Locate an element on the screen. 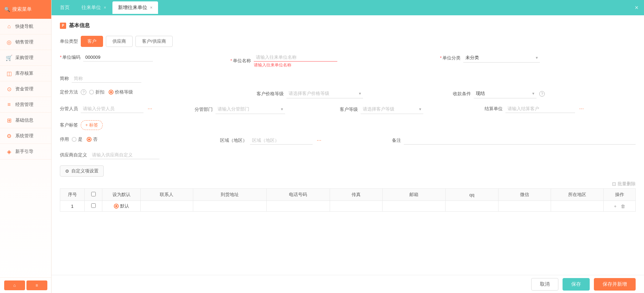  sidebar-item-system: ⚙ 系统管理 is located at coordinates (26, 136).